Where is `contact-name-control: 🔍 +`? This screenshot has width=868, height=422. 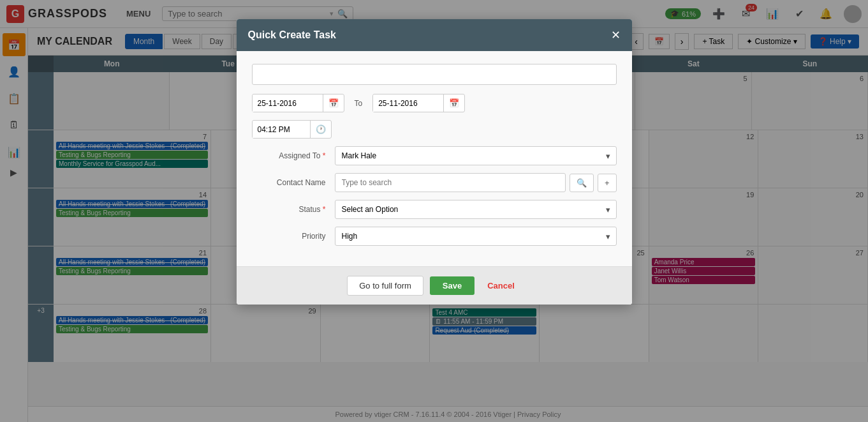 contact-name-control: 🔍 + is located at coordinates (476, 183).